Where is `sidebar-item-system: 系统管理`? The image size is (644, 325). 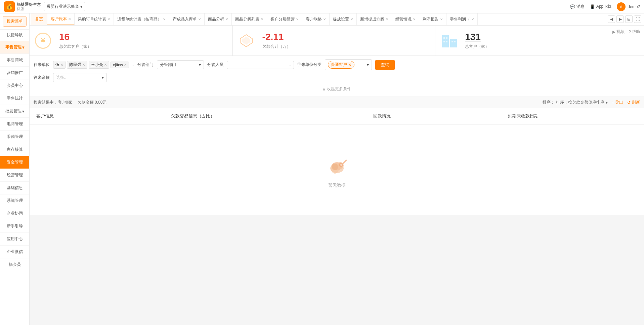 sidebar-item-system: 系统管理 is located at coordinates (15, 201).